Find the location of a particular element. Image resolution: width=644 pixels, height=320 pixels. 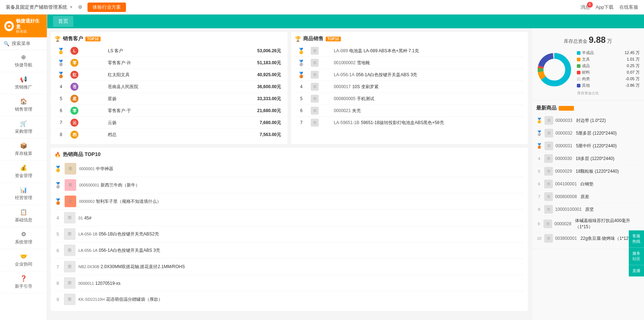

message-button: 消息 6 is located at coordinates (585, 7).